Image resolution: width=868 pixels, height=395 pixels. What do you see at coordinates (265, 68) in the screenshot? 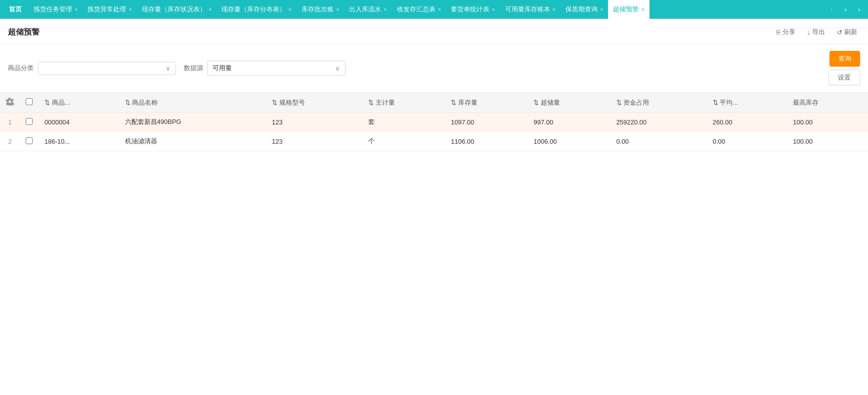
I see `filter-group-datasource: 数据源 可用量 ∨` at bounding box center [265, 68].